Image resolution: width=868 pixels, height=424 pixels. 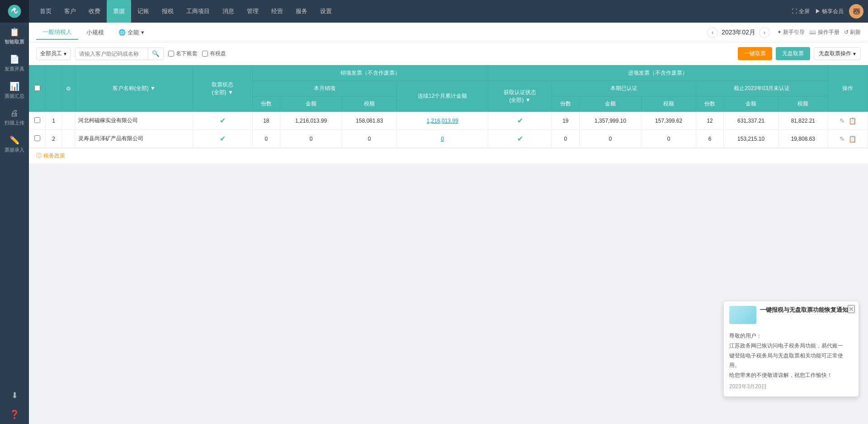 What do you see at coordinates (800, 12) in the screenshot?
I see `fullscreen-btn: ⛶ 全屏` at bounding box center [800, 12].